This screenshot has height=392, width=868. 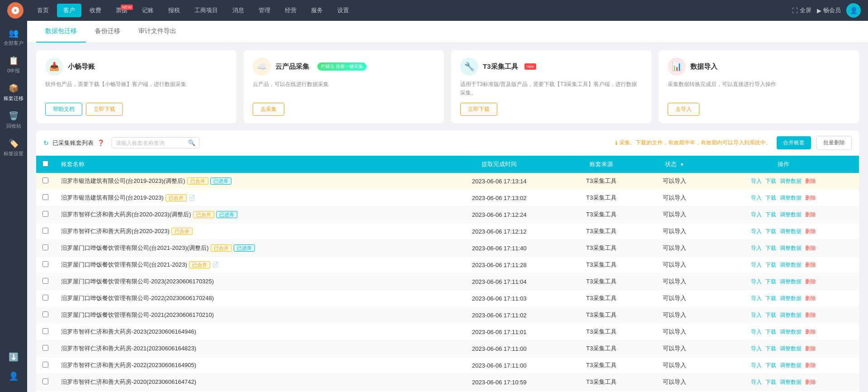 What do you see at coordinates (269, 110) in the screenshot?
I see `cloud-collect-button: 去采集` at bounding box center [269, 110].